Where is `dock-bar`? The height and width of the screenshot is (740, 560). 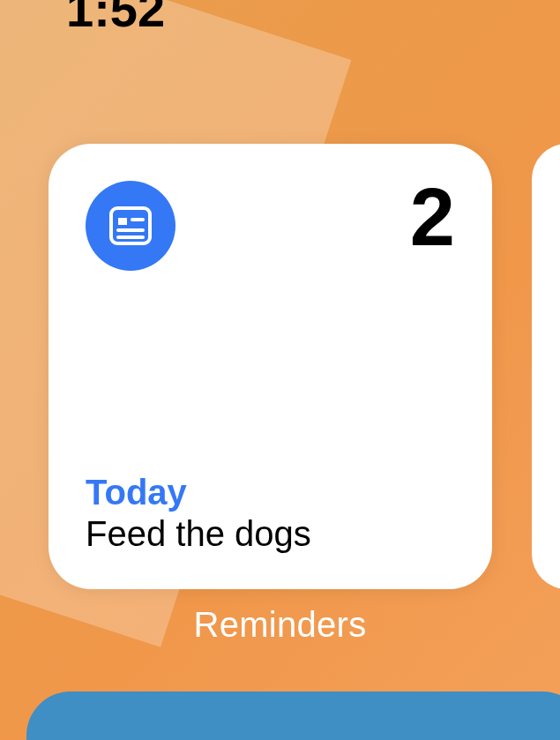
dock-bar is located at coordinates (293, 716).